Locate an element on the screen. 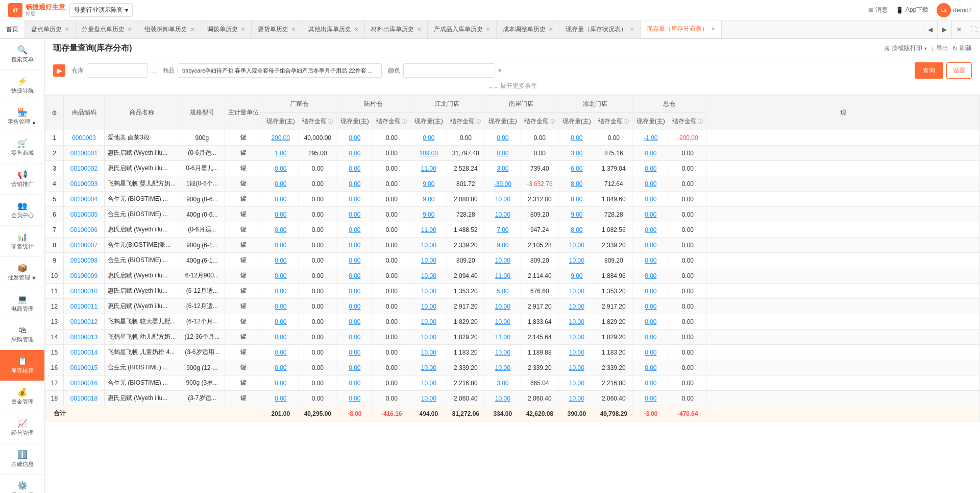 This screenshot has width=980, height=493. sidebar-item-operations: 📈 经营管理 is located at coordinates (22, 428).